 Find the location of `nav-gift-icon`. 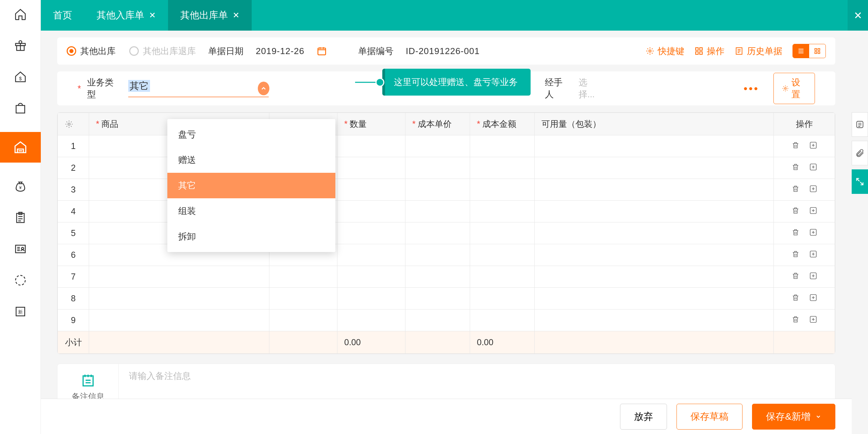

nav-gift-icon is located at coordinates (20, 46).